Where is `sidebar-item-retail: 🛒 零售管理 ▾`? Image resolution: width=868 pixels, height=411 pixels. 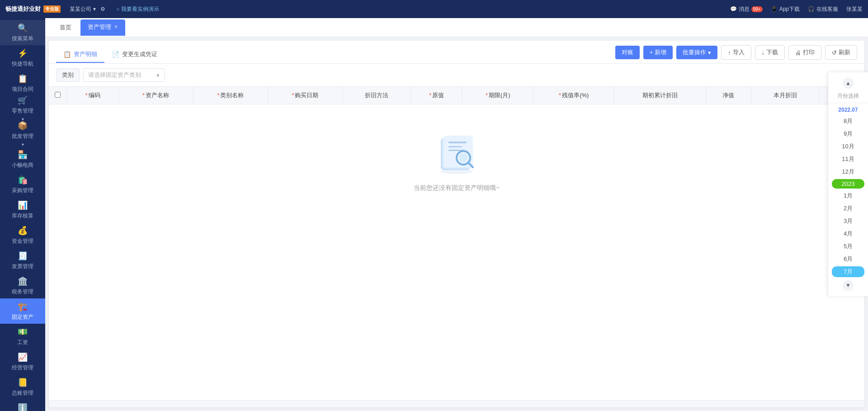 sidebar-item-retail: 🛒 零售管理 ▾ is located at coordinates (23, 109).